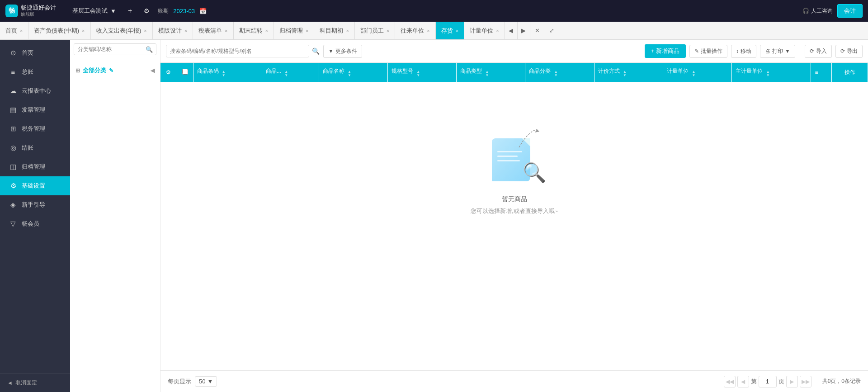 This screenshot has height=392, width=868. Describe the element at coordinates (778, 52) in the screenshot. I see `print-button: 🖨 打印 ▼` at that location.